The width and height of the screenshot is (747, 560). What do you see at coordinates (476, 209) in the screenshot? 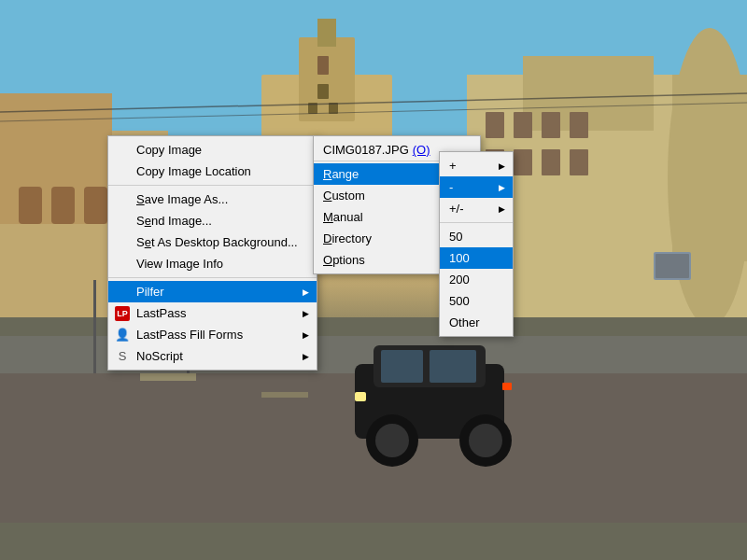
I see `range-plusminus-item: +/- ▶` at bounding box center [476, 209].